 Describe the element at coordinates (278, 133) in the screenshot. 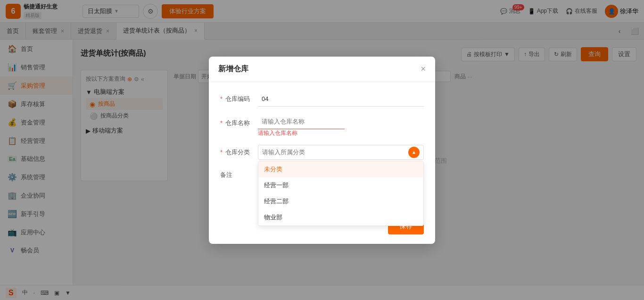

I see `name-error-area: 请输入仓库名称` at that location.